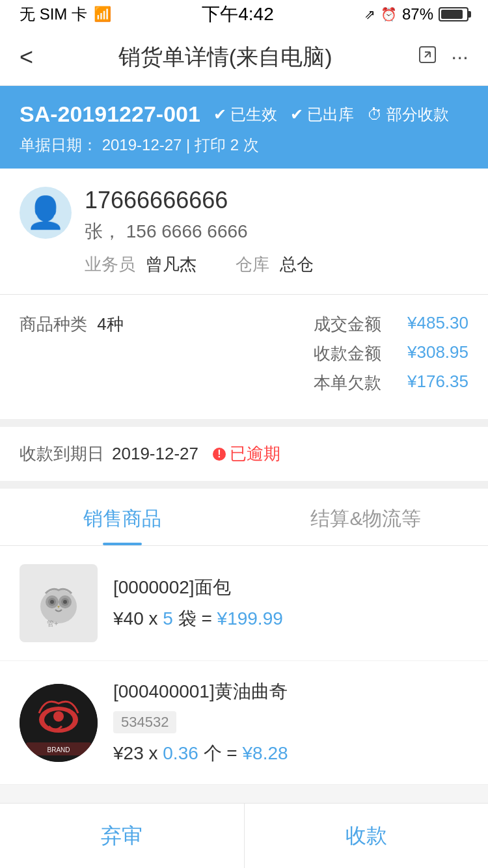  Describe the element at coordinates (244, 14) in the screenshot. I see `status-bar: 无 SIM 卡 📶 下午4:42 ⇗ ⏰ 87%` at that location.